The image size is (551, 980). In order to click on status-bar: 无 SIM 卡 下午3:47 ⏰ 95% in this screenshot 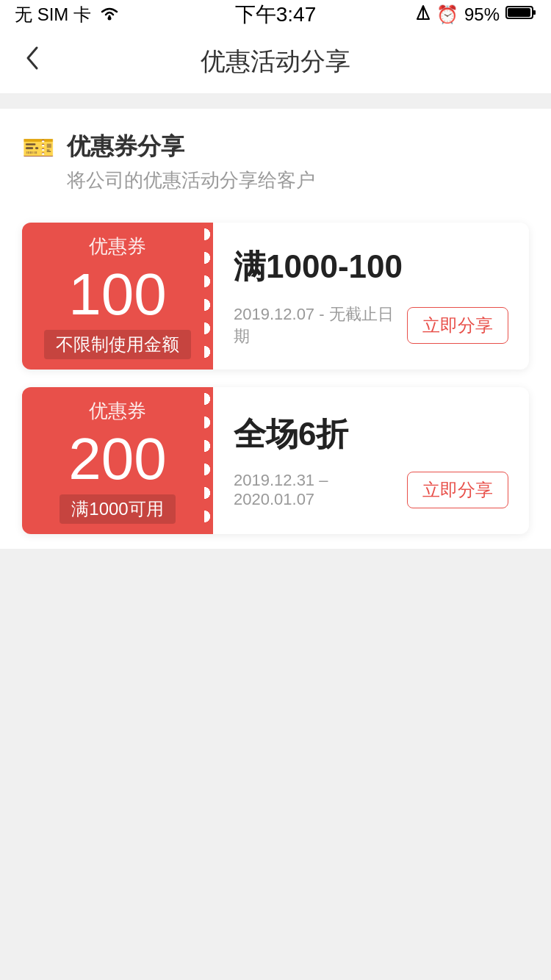, I will do `click(276, 15)`.